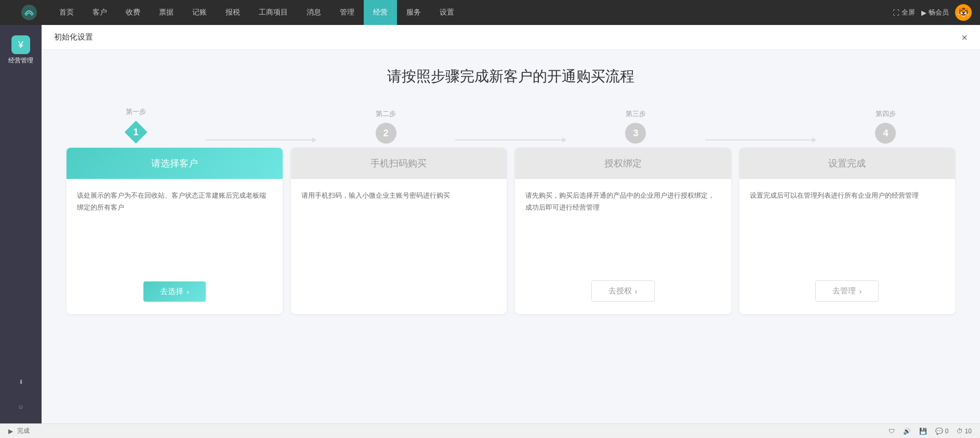 This screenshot has width=980, height=438. Describe the element at coordinates (133, 12) in the screenshot. I see `nav-billing: 收费` at that location.